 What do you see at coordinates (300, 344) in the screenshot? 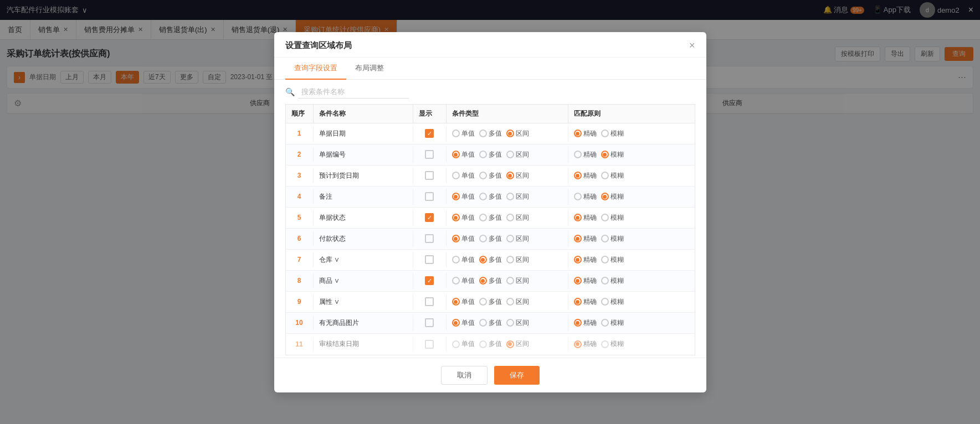
I see `row-order: 11` at bounding box center [300, 344].